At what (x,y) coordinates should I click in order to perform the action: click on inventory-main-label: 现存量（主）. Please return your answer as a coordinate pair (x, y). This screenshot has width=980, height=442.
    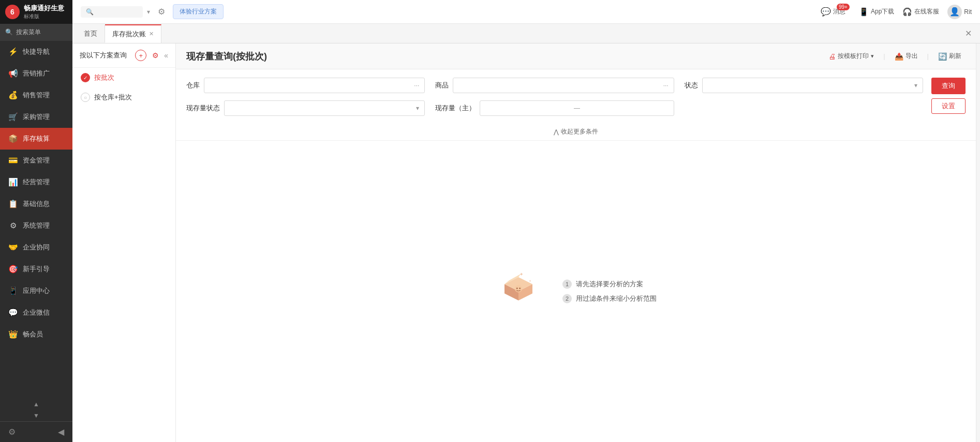
    Looking at the image, I should click on (455, 108).